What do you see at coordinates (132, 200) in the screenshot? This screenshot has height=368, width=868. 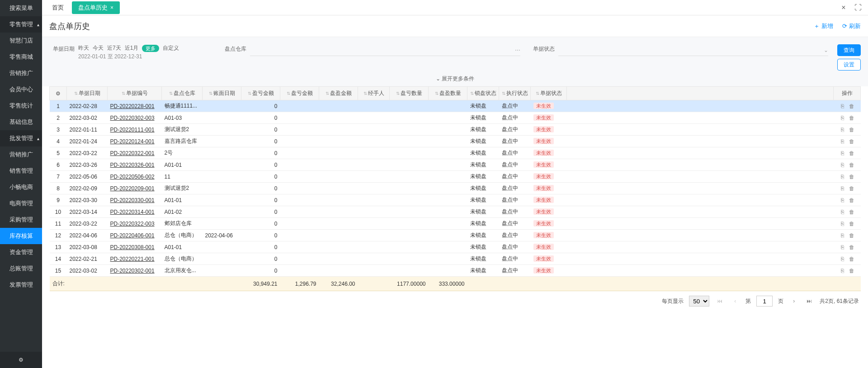 I see `doc-link: PD-20220330-001` at bounding box center [132, 200].